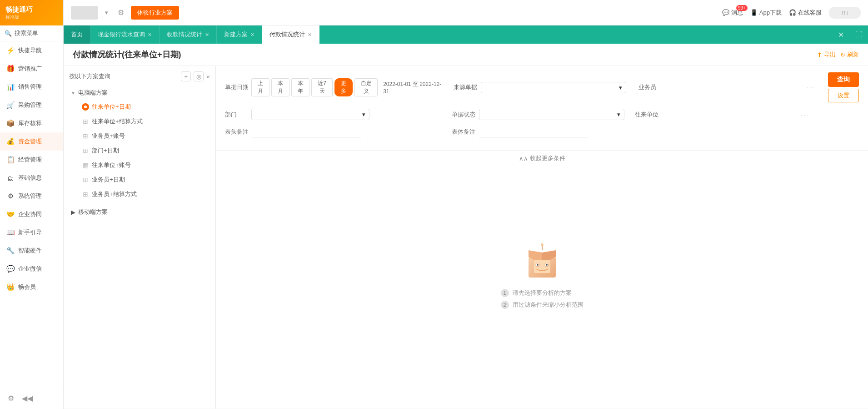 This screenshot has height=409, width=868. What do you see at coordinates (845, 13) in the screenshot?
I see `user-avatar: Rit` at bounding box center [845, 13].